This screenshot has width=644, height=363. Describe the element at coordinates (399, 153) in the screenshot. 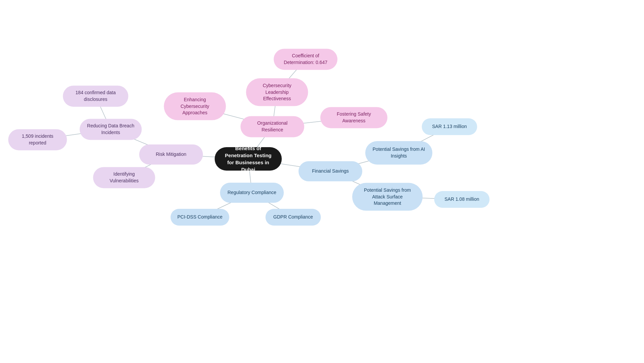

I see `potential-savings-ai-node: Potential Savings from AI Insights` at that location.